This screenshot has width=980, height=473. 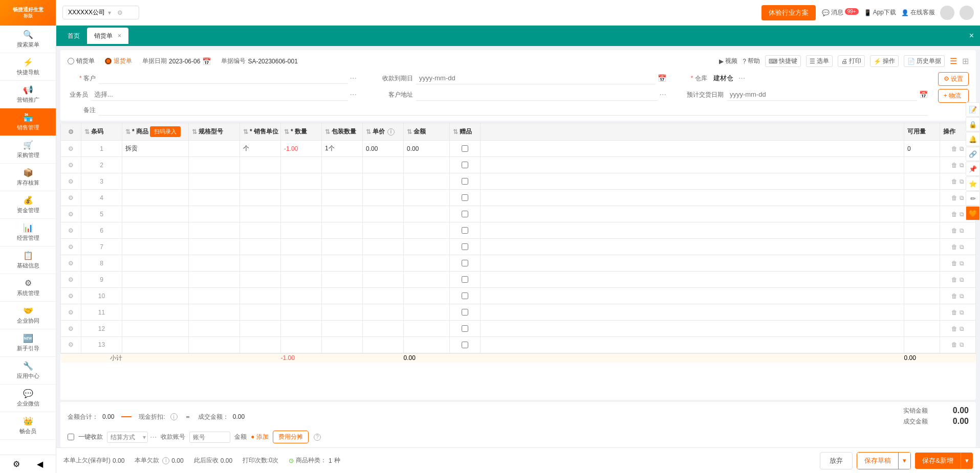 I want to click on view-toggle-list: ☰, so click(x=953, y=61).